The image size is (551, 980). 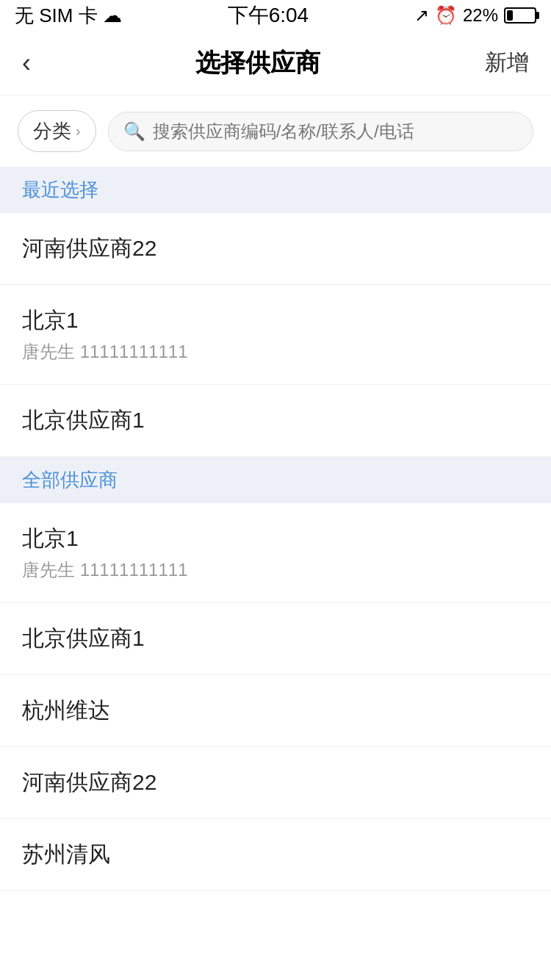 I want to click on category-label: 分类, so click(x=52, y=131).